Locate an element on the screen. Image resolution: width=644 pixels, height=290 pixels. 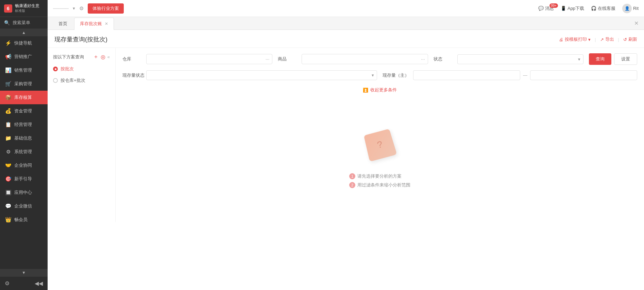
stock-quantity-sep: — is located at coordinates (525, 75).